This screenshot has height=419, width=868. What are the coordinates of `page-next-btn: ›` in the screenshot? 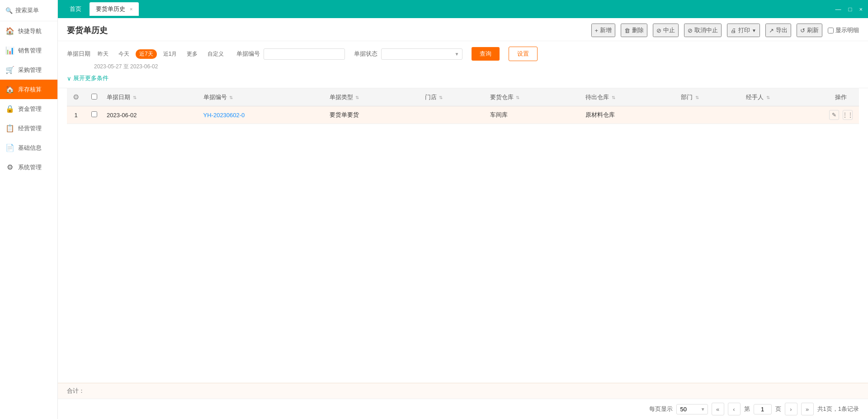 It's located at (791, 409).